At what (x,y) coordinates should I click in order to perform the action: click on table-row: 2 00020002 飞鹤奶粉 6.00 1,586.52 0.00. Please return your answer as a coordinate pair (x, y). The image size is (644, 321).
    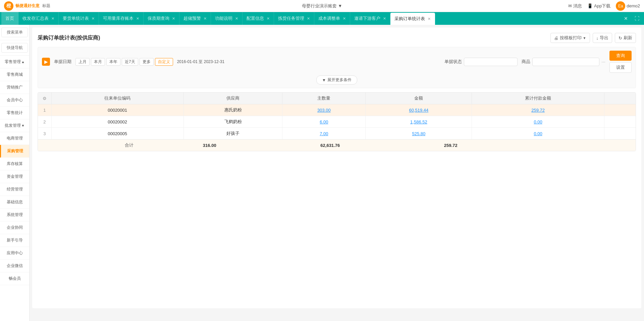
    Looking at the image, I should click on (337, 122).